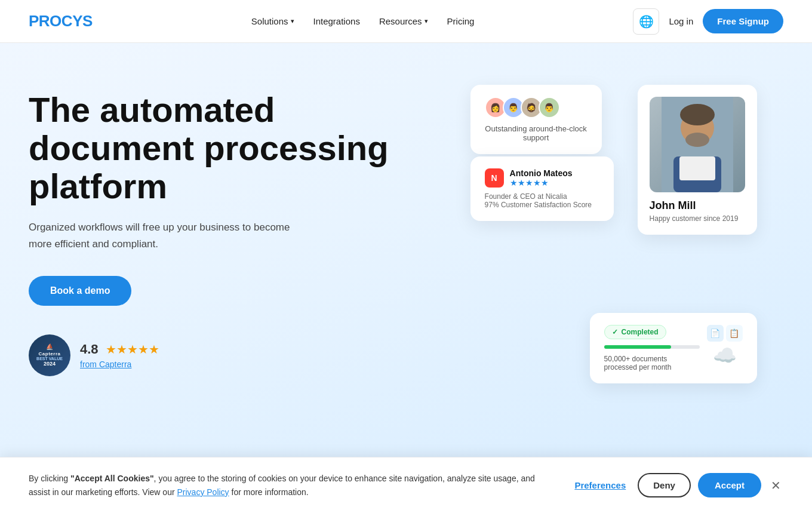 This screenshot has height=513, width=812. I want to click on capterra-source-link: from Capterra, so click(119, 364).